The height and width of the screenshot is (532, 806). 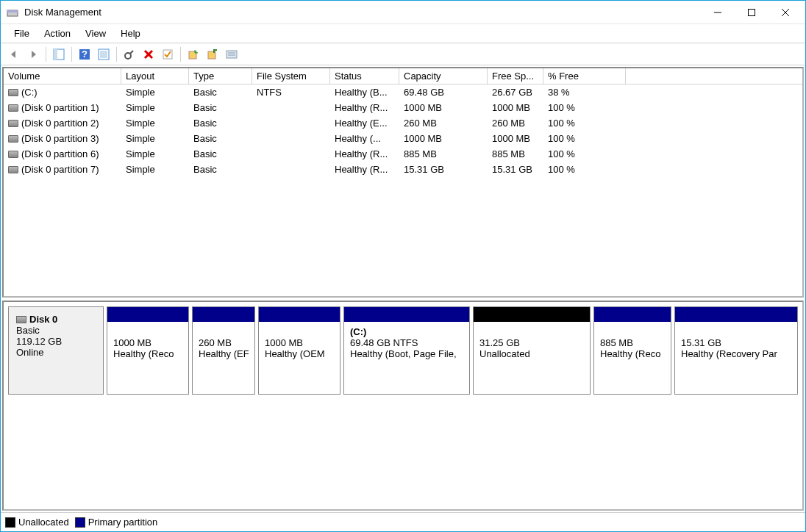 What do you see at coordinates (57, 34) in the screenshot?
I see `menu-action: Action` at bounding box center [57, 34].